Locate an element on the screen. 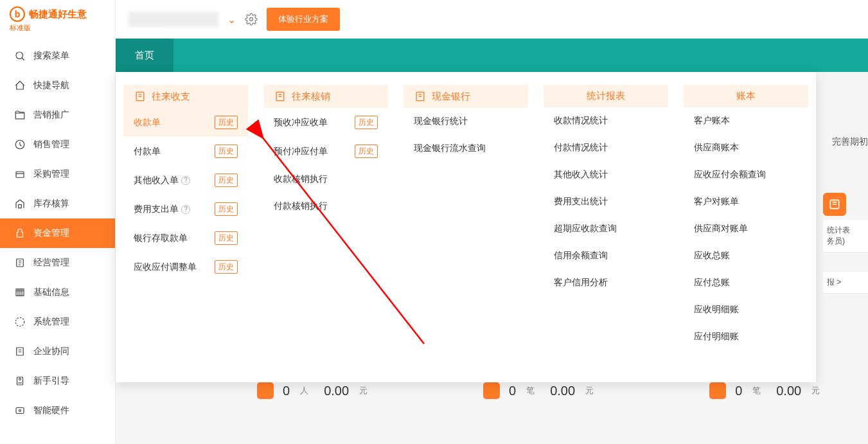 Image resolution: width=868 pixels, height=444 pixels. menu-item-3-5: 信用余额查询 is located at coordinates (606, 256).